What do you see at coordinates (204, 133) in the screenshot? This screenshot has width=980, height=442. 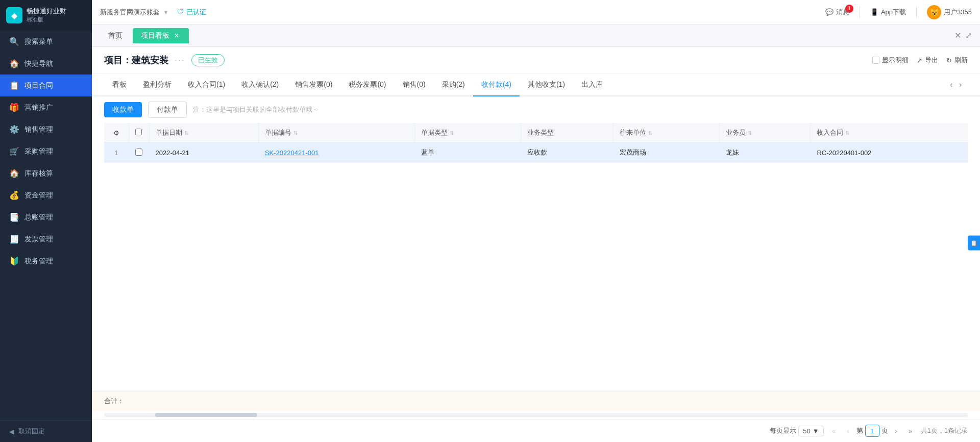 I see `date-column-header: 单据日期 ⇅` at bounding box center [204, 133].